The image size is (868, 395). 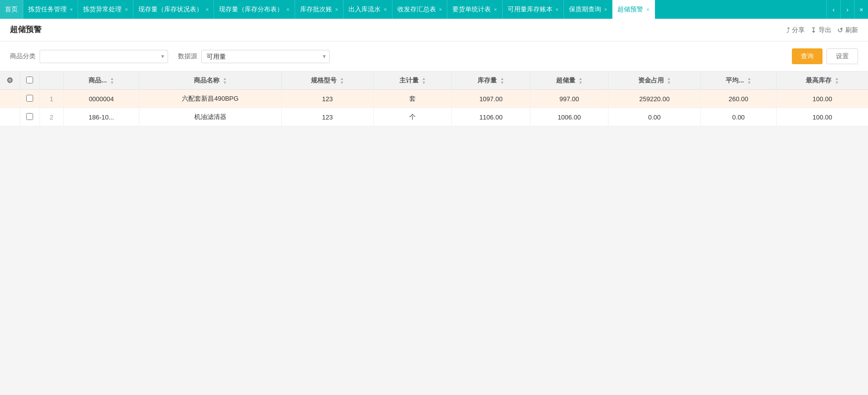 I want to click on nav-receipt-summary-close: ×, so click(x=440, y=9).